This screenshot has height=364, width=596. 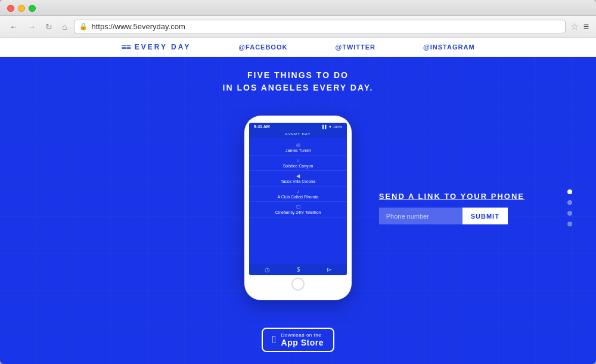 I want to click on bookmark-button: ☆, so click(x=575, y=26).